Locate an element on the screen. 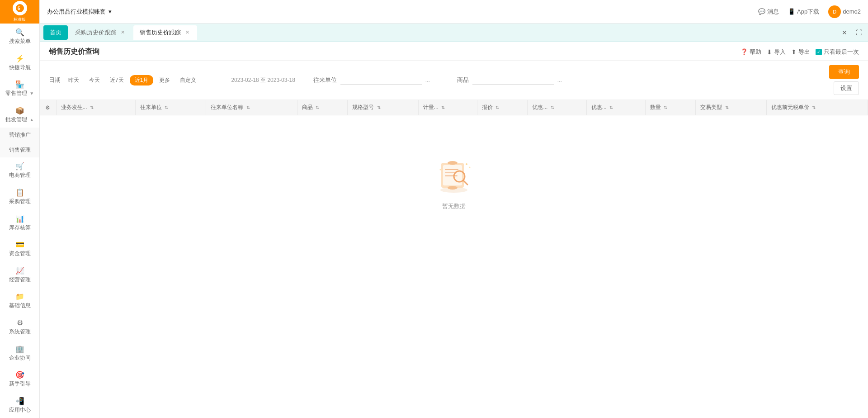 This screenshot has width=868, height=418. product-ellipsis: ... is located at coordinates (560, 80).